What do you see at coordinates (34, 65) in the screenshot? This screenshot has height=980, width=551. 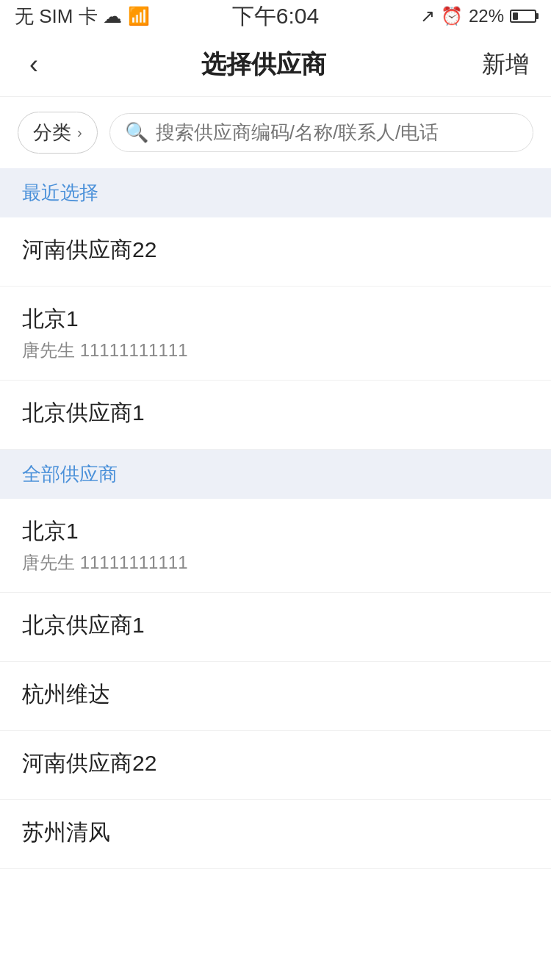 I see `back-button: ‹` at bounding box center [34, 65].